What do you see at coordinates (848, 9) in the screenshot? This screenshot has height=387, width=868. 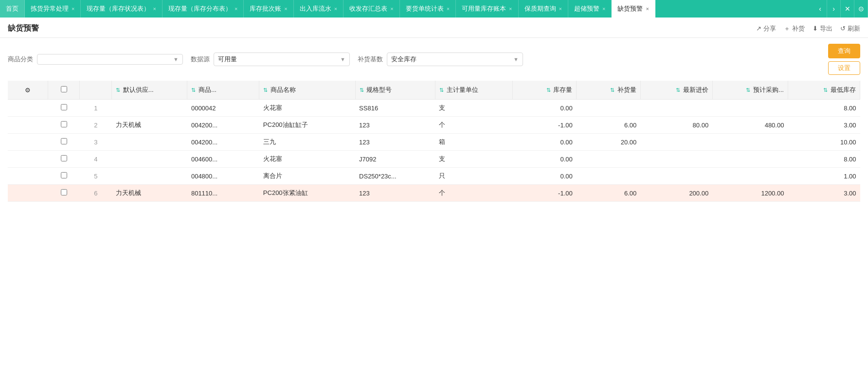 I see `tab-close-button: ✕` at bounding box center [848, 9].